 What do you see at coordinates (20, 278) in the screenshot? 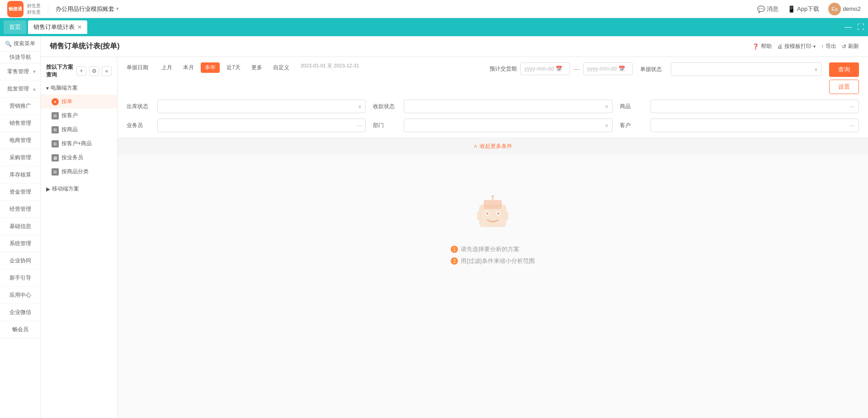
I see `sidebar-item-newbie: 新手引导` at bounding box center [20, 278].